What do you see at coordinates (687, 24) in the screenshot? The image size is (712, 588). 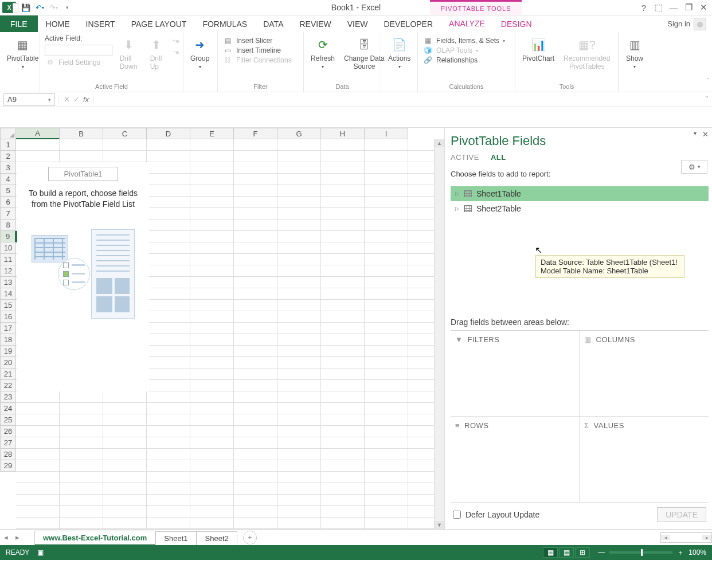 I see `sign-in: Sign in` at bounding box center [687, 24].